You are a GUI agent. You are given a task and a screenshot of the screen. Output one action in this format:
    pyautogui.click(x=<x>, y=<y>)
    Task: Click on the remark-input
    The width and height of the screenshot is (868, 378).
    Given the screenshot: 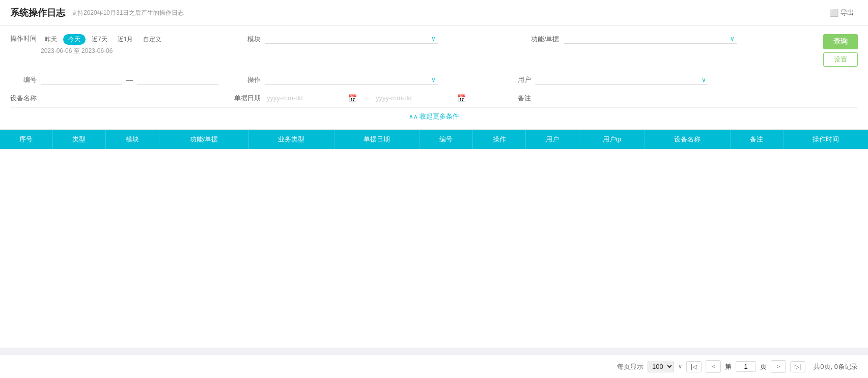 What is the action you would take?
    pyautogui.click(x=622, y=98)
    